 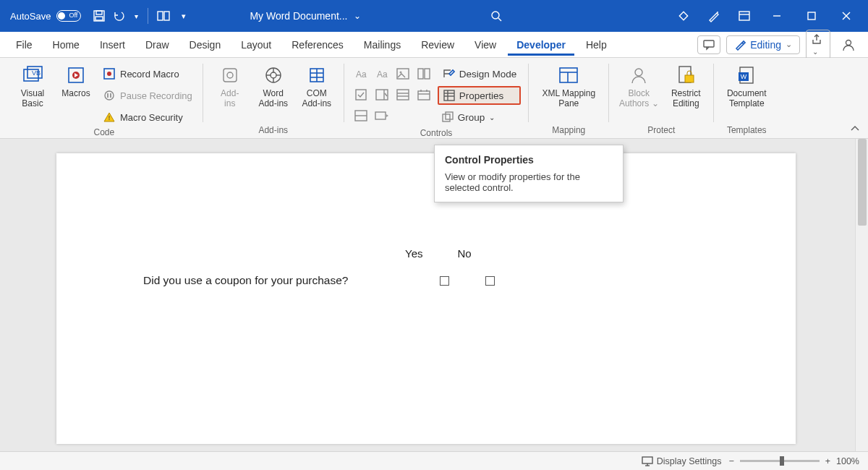 I want to click on share-button: ⌄, so click(x=818, y=45).